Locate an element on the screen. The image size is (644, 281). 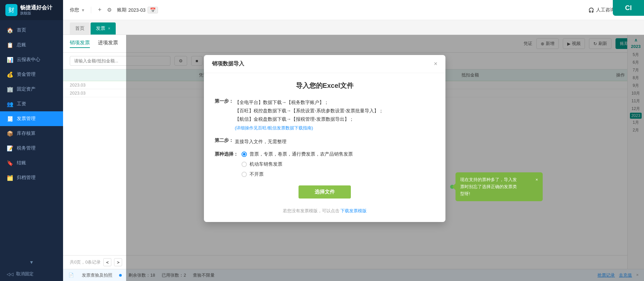
radio-group-label: 票种选择： is located at coordinates (227, 154).